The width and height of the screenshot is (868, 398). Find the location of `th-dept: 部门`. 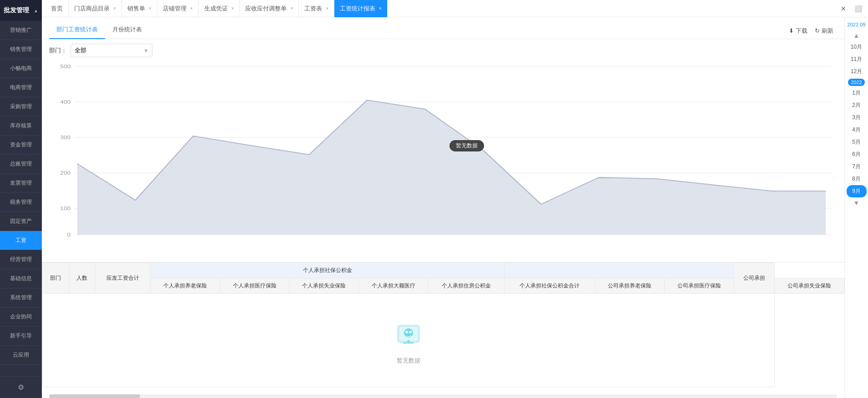

th-dept: 部门 is located at coordinates (56, 278).